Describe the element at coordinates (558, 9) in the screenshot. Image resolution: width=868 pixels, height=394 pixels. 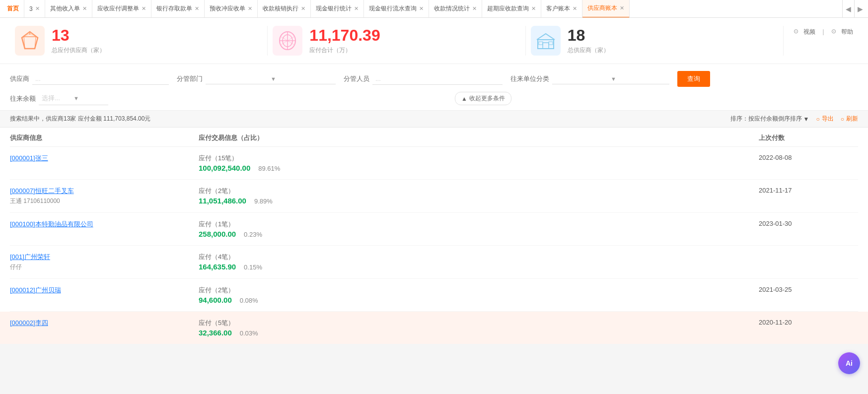
I see `customer-ledger-label: 客户账本` at that location.